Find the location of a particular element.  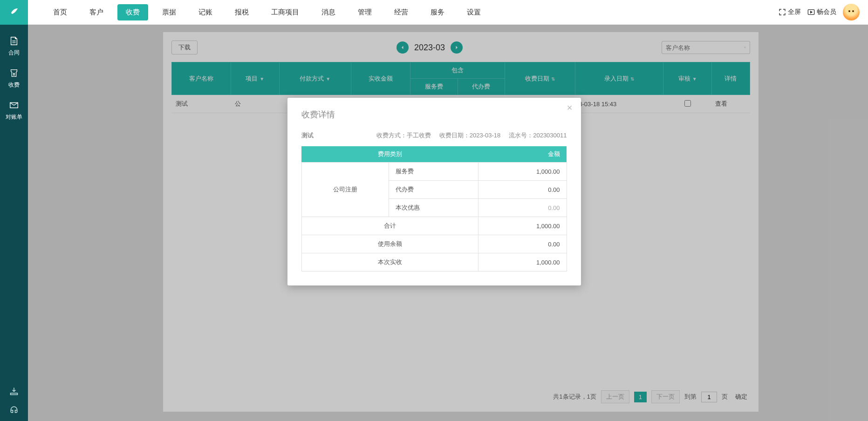

detail-footer-label: 合计 is located at coordinates (390, 226).